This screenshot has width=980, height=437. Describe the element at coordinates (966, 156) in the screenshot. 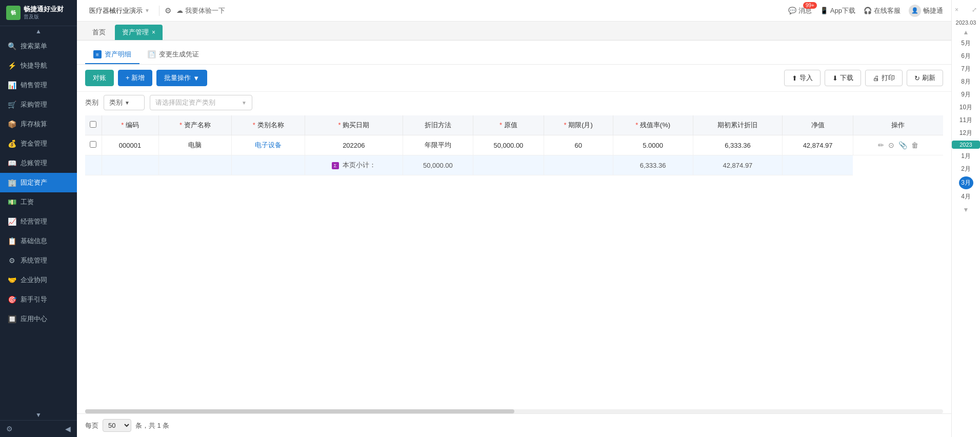

I see `month-1: 1月` at that location.